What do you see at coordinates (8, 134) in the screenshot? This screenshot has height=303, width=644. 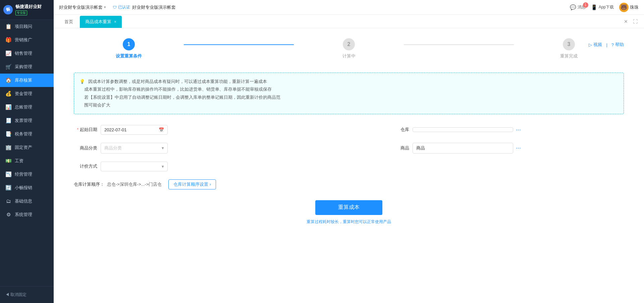 I see `tax-icon: 📑` at bounding box center [8, 134].